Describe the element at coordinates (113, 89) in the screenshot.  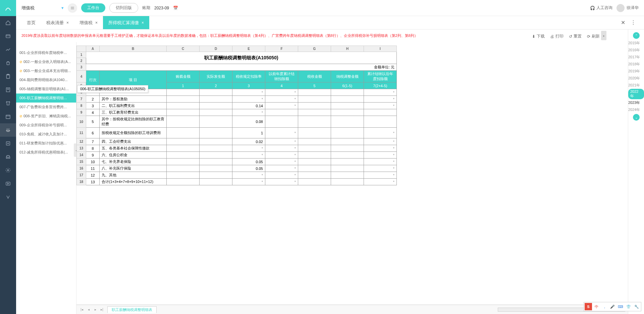
I see `tree-item-tooltip: 006-职工薪酬纳税调整明细表(A105050)` at that location.